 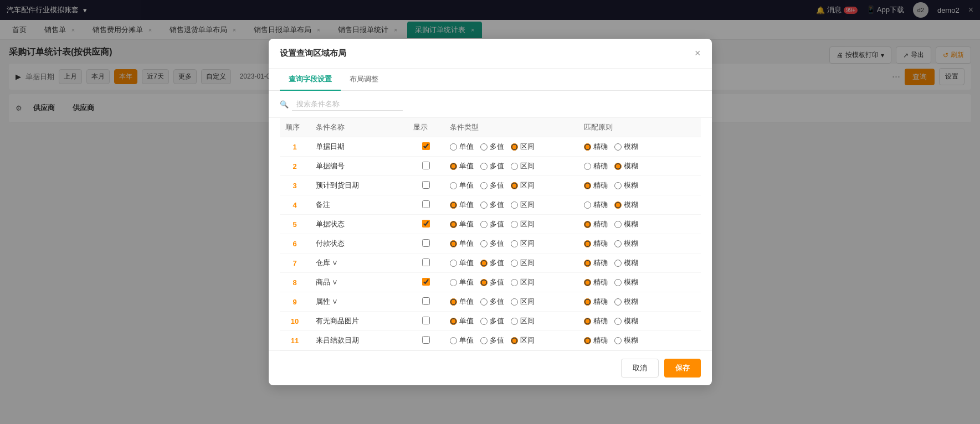 I want to click on modal-close-btn: ×, so click(x=698, y=53).